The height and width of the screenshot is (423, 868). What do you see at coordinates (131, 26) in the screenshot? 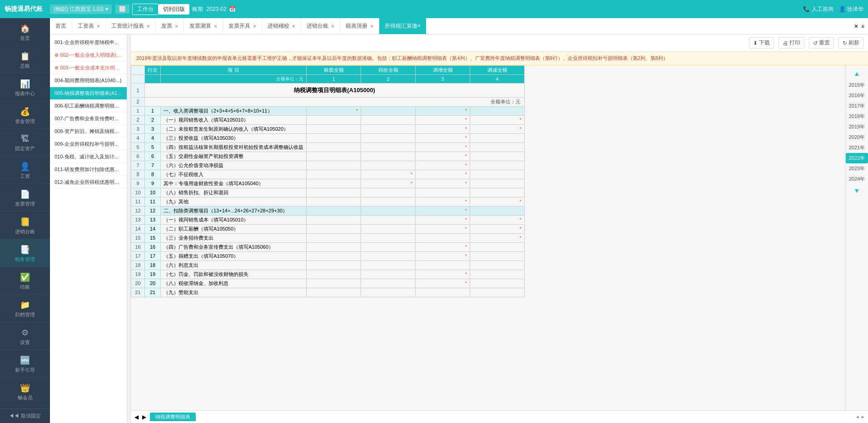
I see `tab-salary-stats: 工资统计报表×` at bounding box center [131, 26].